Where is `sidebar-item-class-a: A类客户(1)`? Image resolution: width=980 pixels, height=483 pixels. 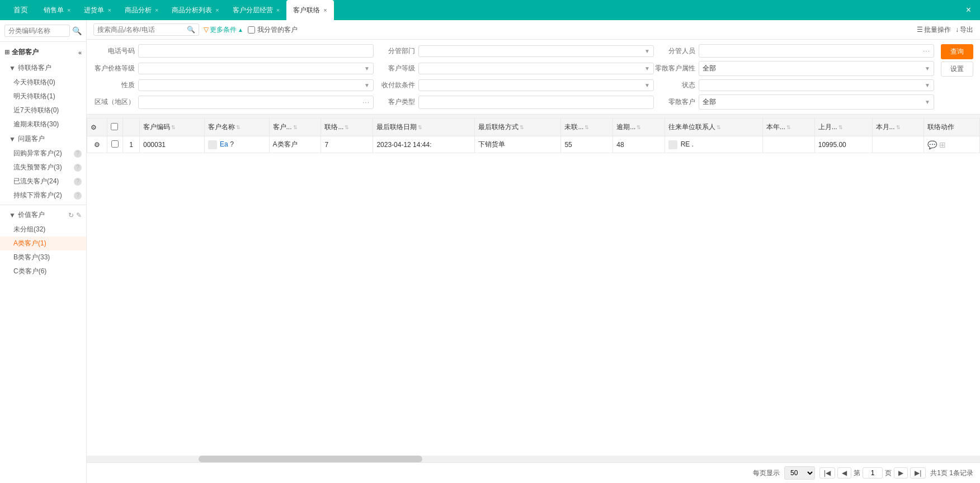 sidebar-item-class-a: A类客户(1) is located at coordinates (43, 244).